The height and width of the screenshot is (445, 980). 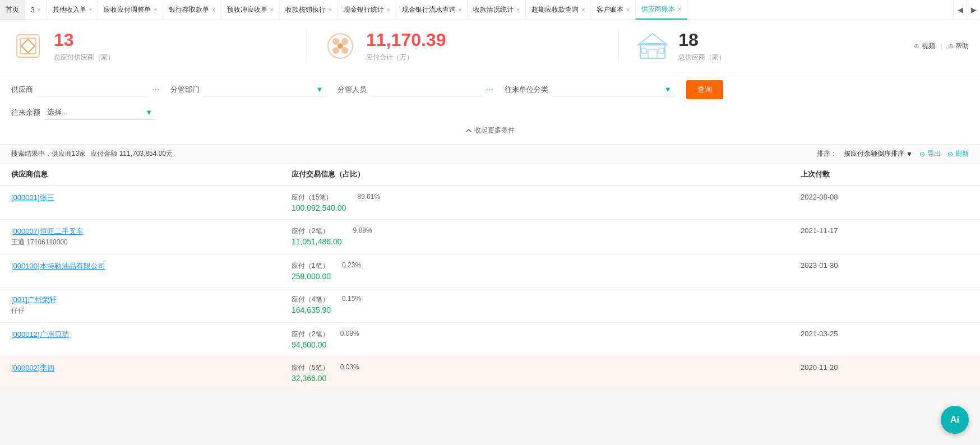 What do you see at coordinates (33, 10) in the screenshot?
I see `nav-label-3: 3` at bounding box center [33, 10].